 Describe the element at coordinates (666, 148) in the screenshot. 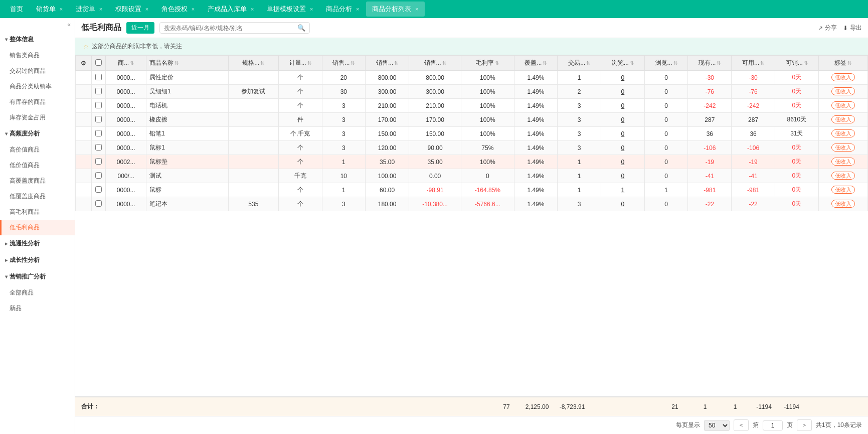

I see `cell-browse2: 0` at that location.